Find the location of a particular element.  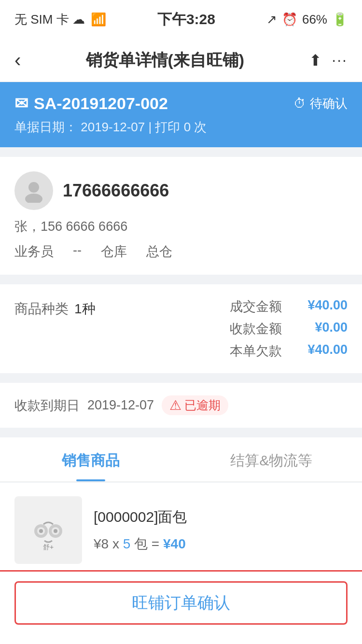

product-logo: 舒+ is located at coordinates (48, 530).